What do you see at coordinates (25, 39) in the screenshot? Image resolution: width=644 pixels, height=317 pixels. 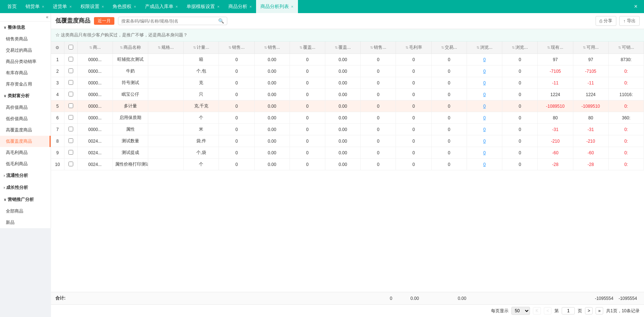 I see `sidebar-item-sales-goods: 销售类商品` at bounding box center [25, 39].